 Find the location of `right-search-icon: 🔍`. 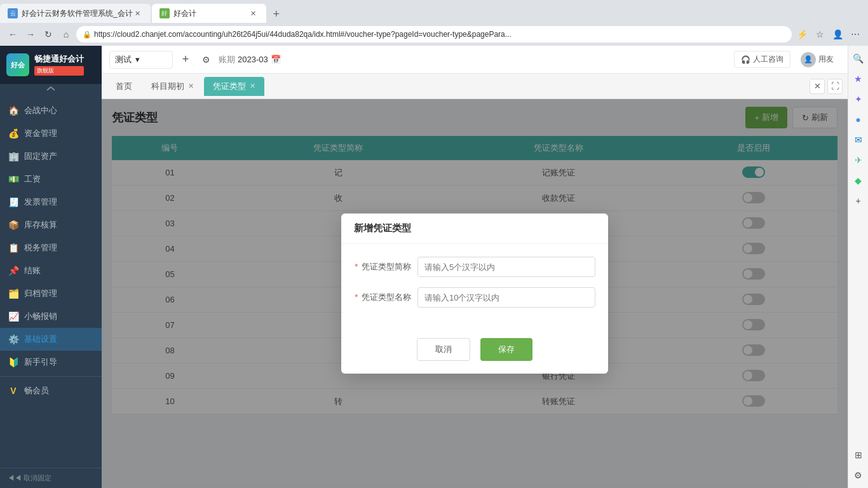

right-search-icon: 🔍 is located at coordinates (858, 58).